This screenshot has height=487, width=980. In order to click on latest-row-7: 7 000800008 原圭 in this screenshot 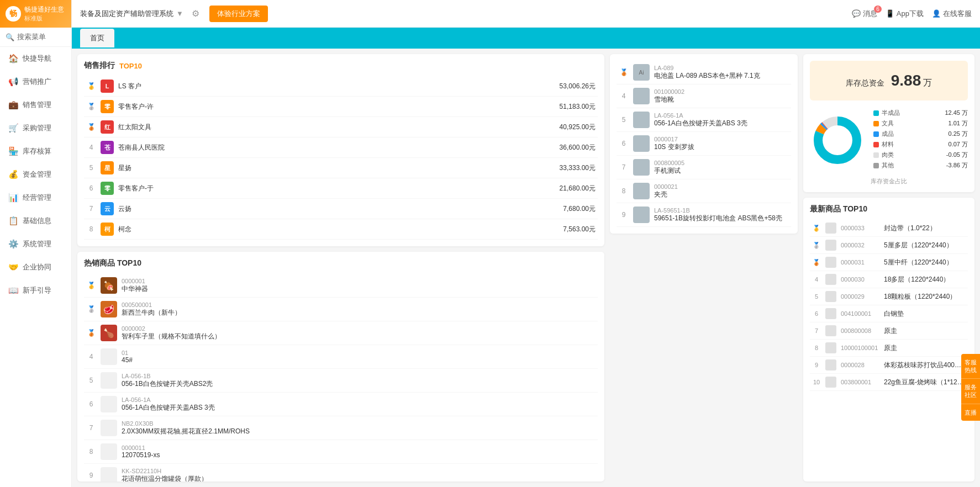, I will do `click(889, 331)`.